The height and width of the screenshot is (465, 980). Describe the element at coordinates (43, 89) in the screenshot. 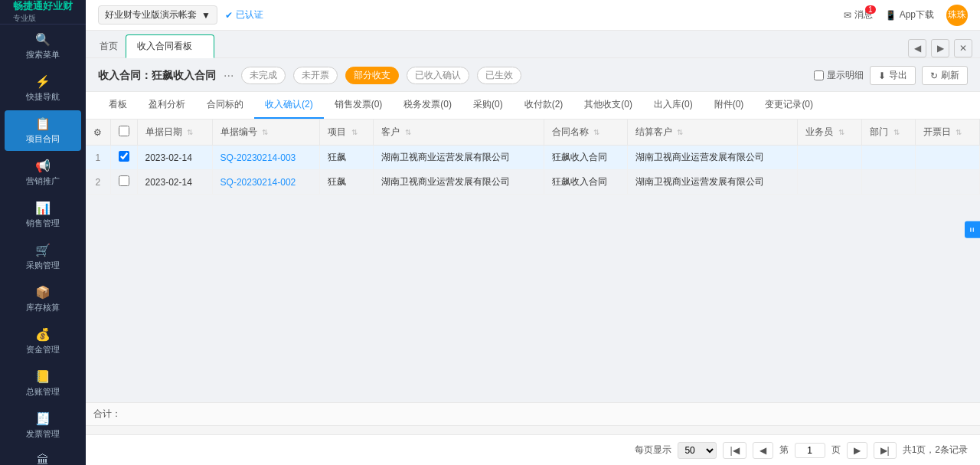

I see `sidebar-item-1: ⚡ 快捷导航` at that location.